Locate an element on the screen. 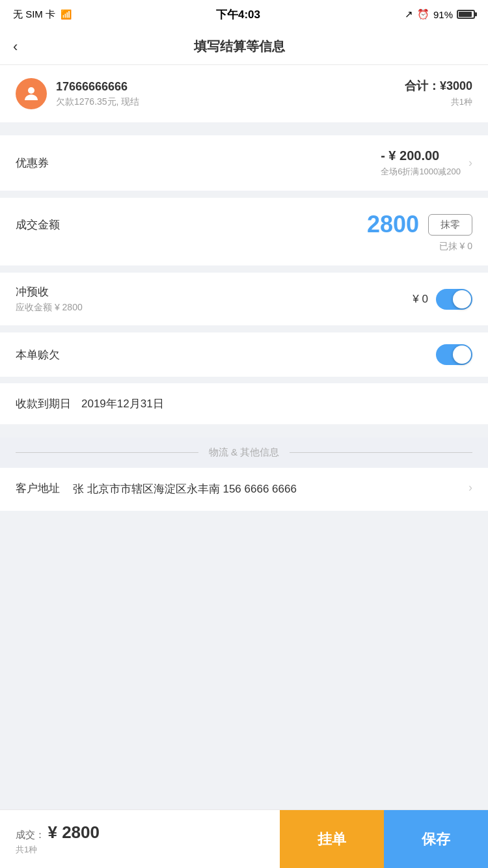 The height and width of the screenshot is (868, 488). status-left: 无 SIM 卡 📶 is located at coordinates (42, 14).